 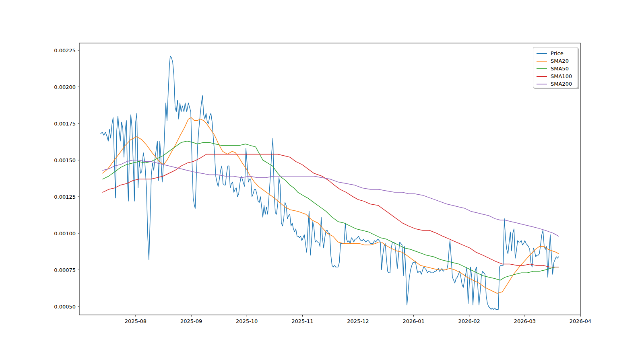 I want to click on legend-label-price: Price, so click(x=557, y=53).